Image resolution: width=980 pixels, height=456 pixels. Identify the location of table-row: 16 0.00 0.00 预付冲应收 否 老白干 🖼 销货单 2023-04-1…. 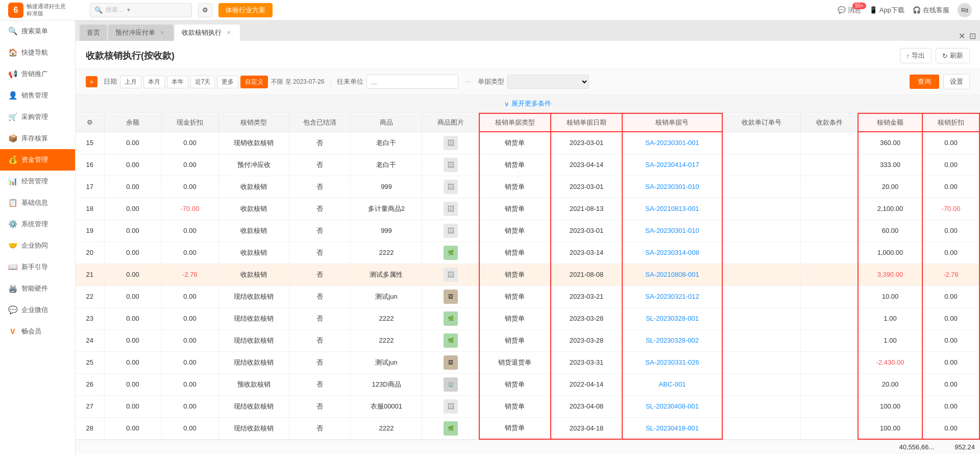
(528, 164).